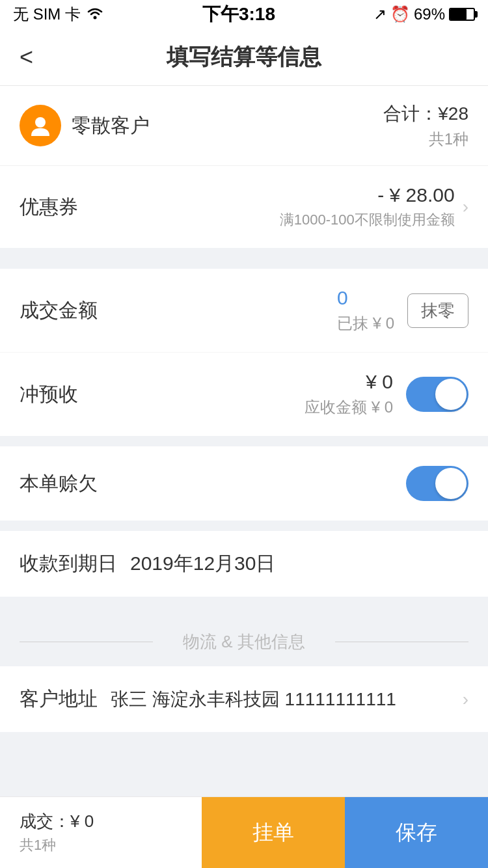 This screenshot has height=868, width=488. Describe the element at coordinates (244, 126) in the screenshot. I see `customer-row: 零散客户 合计：¥28 共1种` at that location.